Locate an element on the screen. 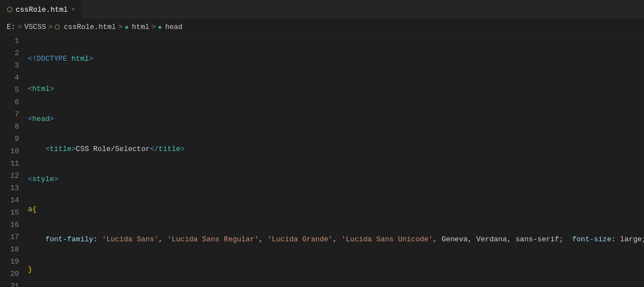  breadcrumb-drive: E: is located at coordinates (11, 27).